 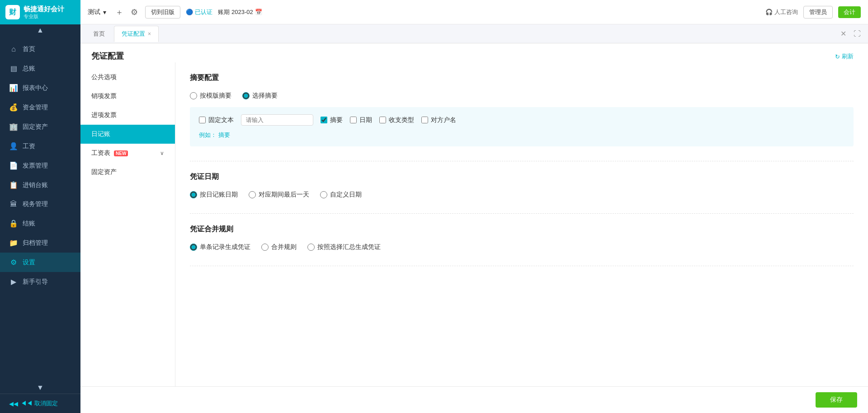 What do you see at coordinates (14, 243) in the screenshot?
I see `archive-icon: 📁` at bounding box center [14, 243].